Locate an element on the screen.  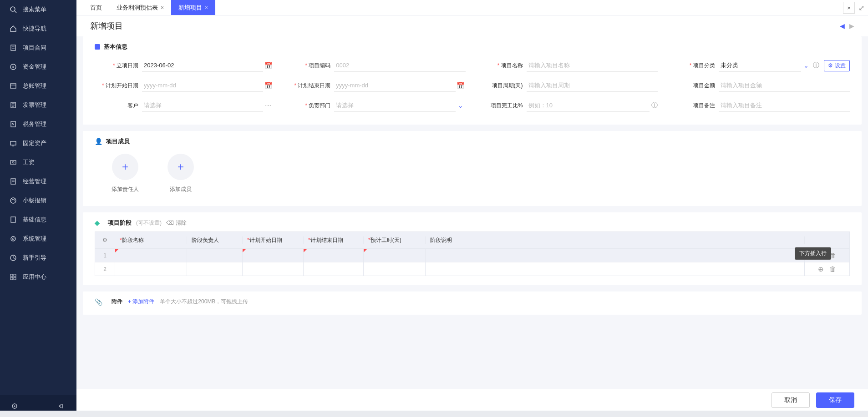
project-period-input is located at coordinates (592, 85).